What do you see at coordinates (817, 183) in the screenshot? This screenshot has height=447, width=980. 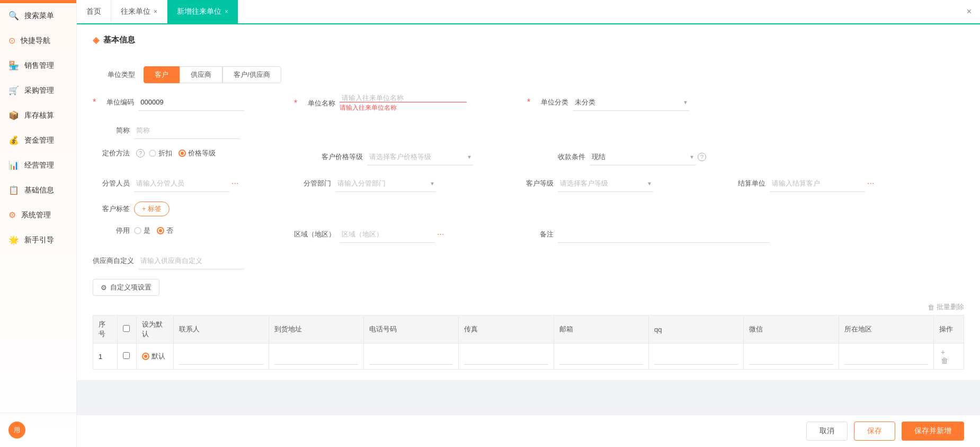 I see `settlement-unit-input` at bounding box center [817, 183].